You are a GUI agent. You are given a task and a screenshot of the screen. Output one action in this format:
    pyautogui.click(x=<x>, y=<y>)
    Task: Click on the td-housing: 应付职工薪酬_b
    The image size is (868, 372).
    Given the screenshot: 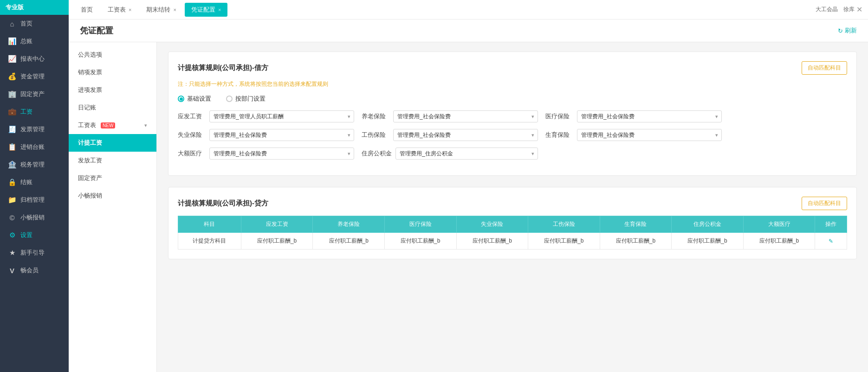 What is the action you would take?
    pyautogui.click(x=707, y=241)
    